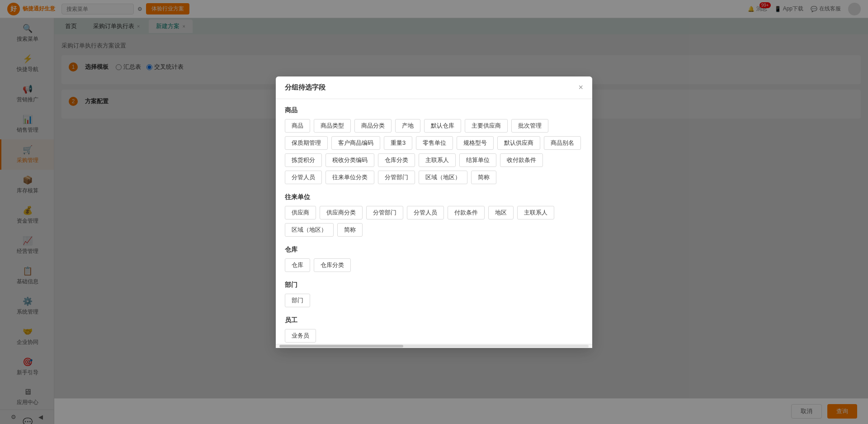  Describe the element at coordinates (434, 346) in the screenshot. I see `hscroll-track` at that location.